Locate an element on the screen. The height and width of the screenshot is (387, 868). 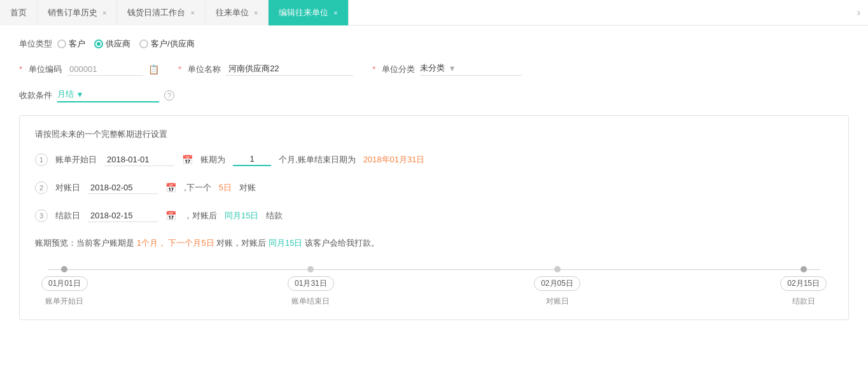
unit-class-dropdown: 未分类 ▾ is located at coordinates (471, 69).